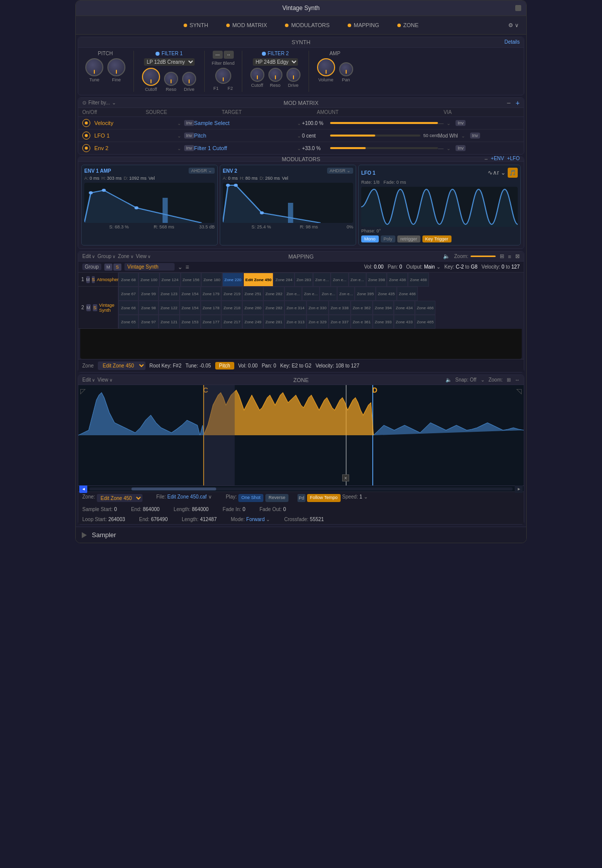  What do you see at coordinates (88, 308) in the screenshot?
I see `group2-m-btn: M` at bounding box center [88, 308].